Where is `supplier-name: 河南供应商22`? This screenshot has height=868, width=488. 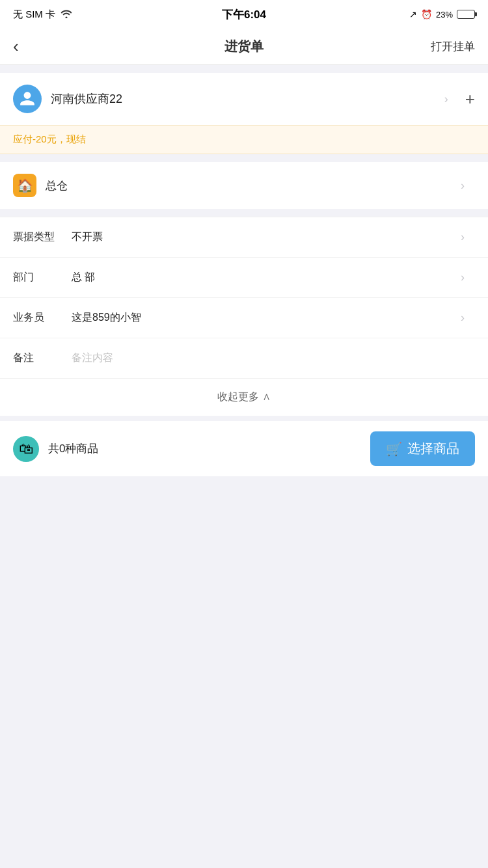
supplier-name: 河南供应商22 is located at coordinates (247, 99).